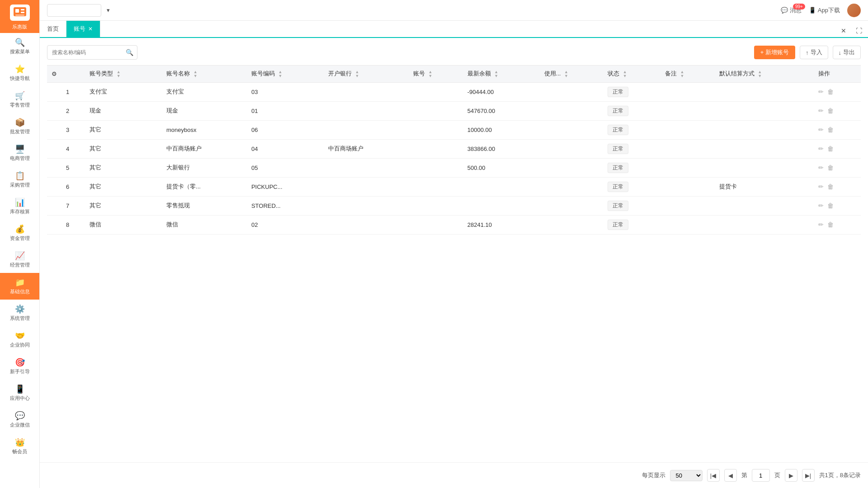  What do you see at coordinates (632, 130) in the screenshot?
I see `row-status: 正常` at bounding box center [632, 130].